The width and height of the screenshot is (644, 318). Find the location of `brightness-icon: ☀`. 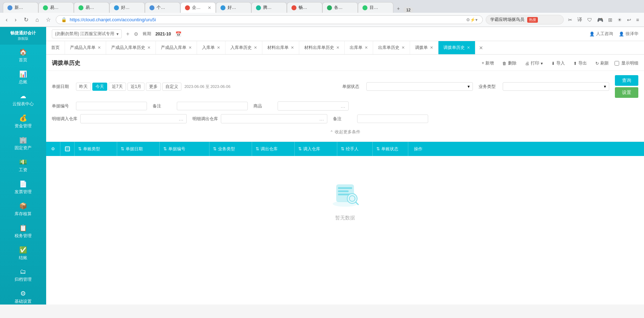

brightness-icon: ☀ is located at coordinates (620, 20).